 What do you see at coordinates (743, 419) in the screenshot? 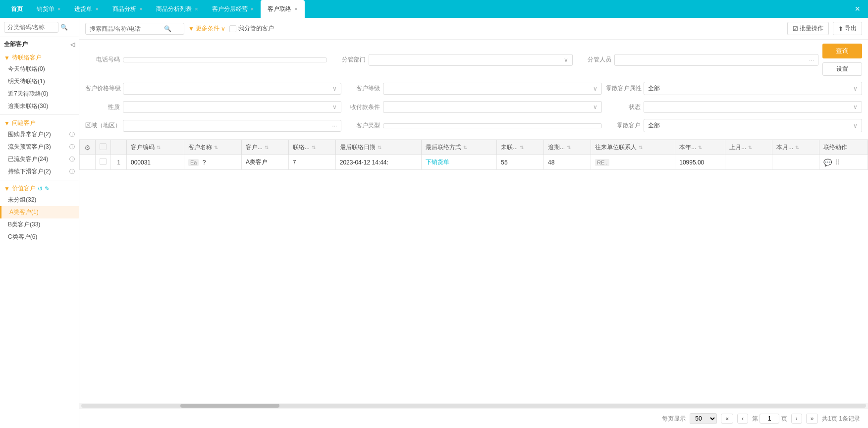
I see `prev-page-button: ‹` at bounding box center [743, 419].